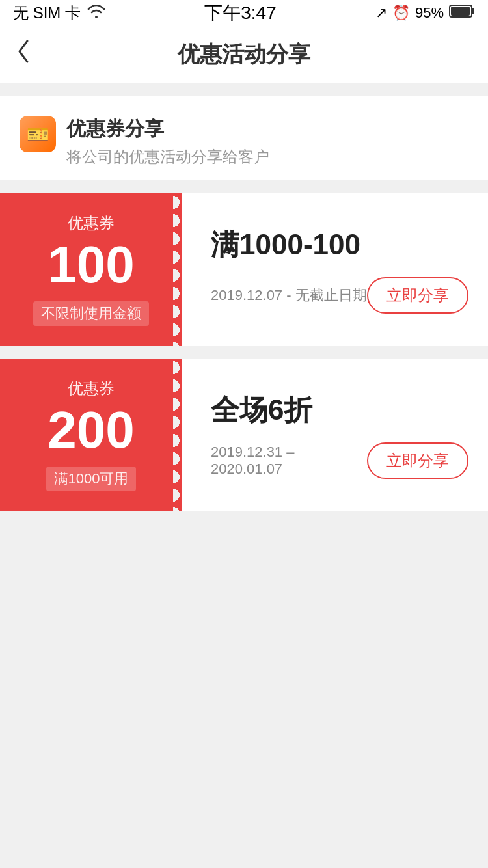 This screenshot has height=868, width=488. Describe the element at coordinates (381, 13) in the screenshot. I see `location-icon: ↗` at that location.